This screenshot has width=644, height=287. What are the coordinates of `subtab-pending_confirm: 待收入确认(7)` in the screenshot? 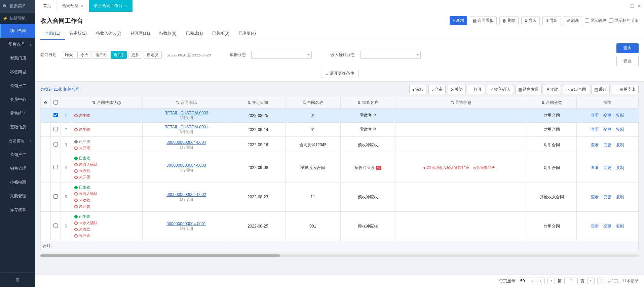 It's located at (109, 34).